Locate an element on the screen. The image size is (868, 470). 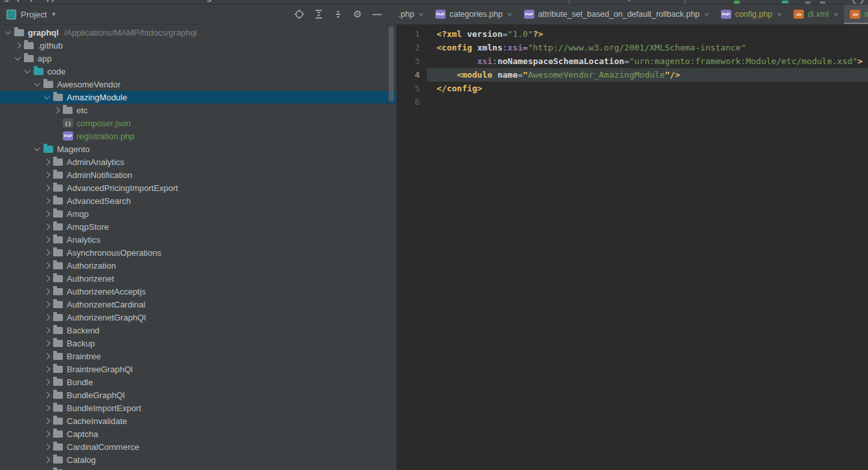
tree-item-advancedpricingimportexport: AdvancedPricingImportExport is located at coordinates (198, 188).